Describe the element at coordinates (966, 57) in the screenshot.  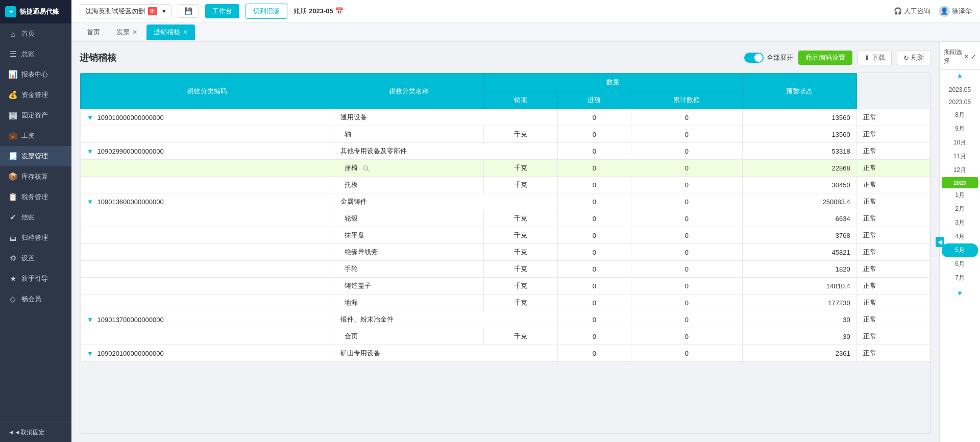
I see `close-panel-button: ✕` at that location.